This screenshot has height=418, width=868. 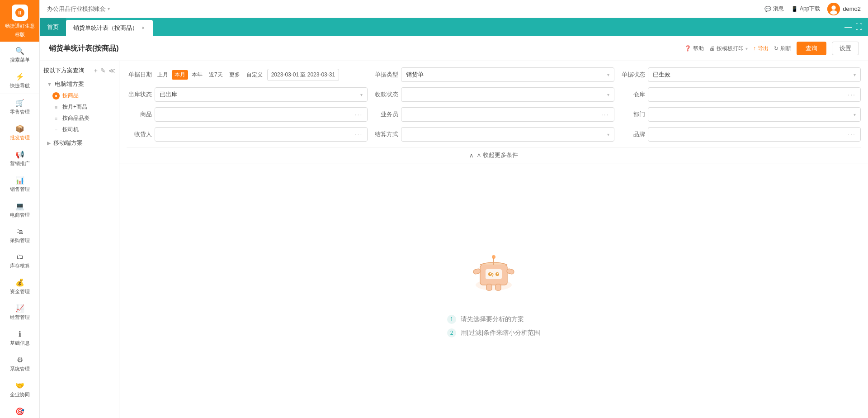 I want to click on industry-title: 办公用品行业模拟账套 ▾, so click(x=79, y=9).